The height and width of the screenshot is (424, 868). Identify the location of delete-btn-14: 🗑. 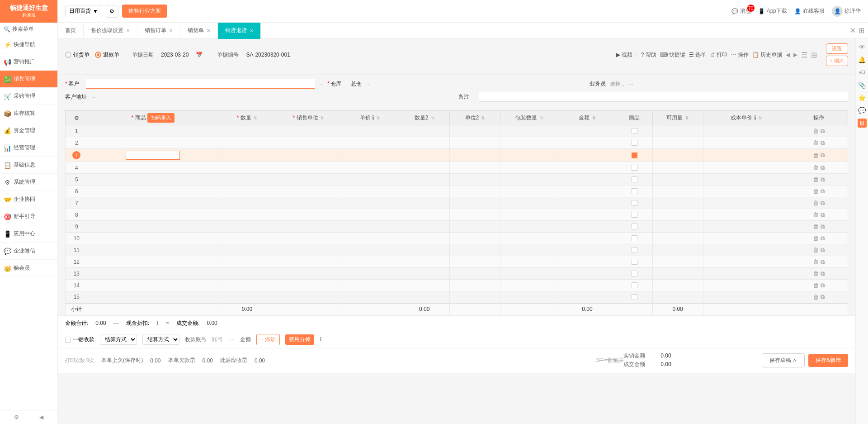
(816, 285).